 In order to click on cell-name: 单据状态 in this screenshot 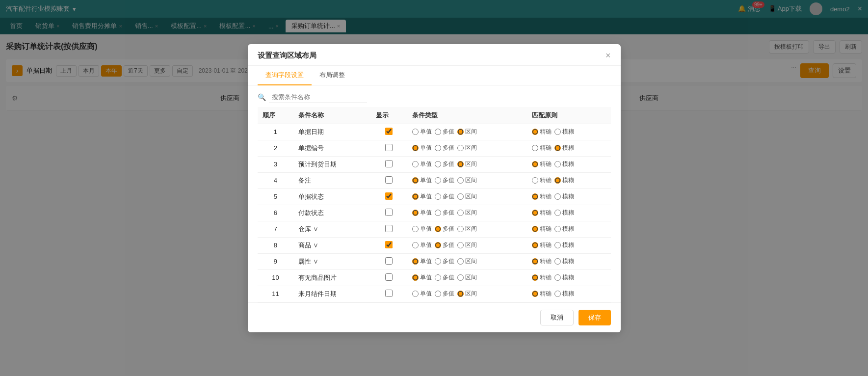, I will do `click(332, 196)`.